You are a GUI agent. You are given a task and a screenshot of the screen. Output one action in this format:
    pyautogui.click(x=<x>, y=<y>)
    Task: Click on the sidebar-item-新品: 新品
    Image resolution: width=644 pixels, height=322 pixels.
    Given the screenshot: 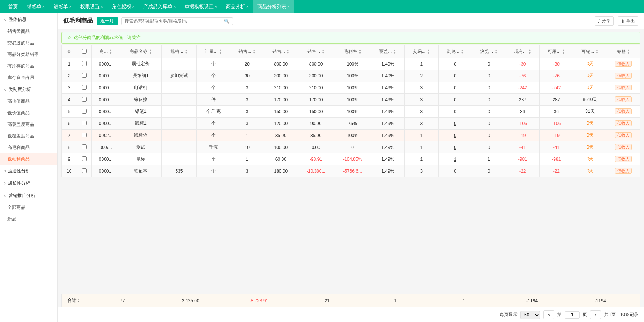 What is the action you would take?
    pyautogui.click(x=29, y=219)
    